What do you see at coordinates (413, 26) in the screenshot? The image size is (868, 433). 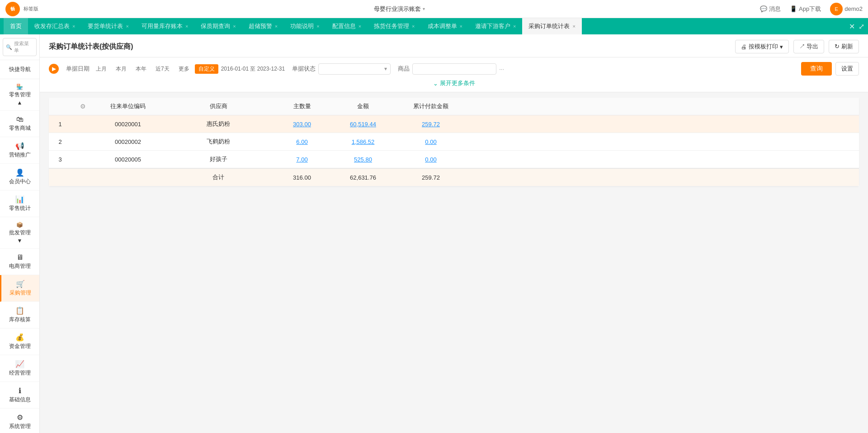 I see `close-tab-jianhuo: ×` at bounding box center [413, 26].